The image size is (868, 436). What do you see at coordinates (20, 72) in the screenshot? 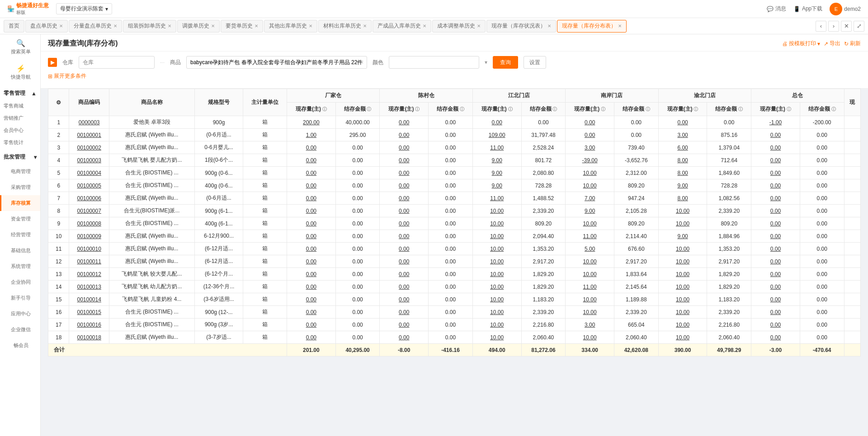
I see `sidebar-item-shortcut: ⚡ 快捷导航` at bounding box center [20, 72].